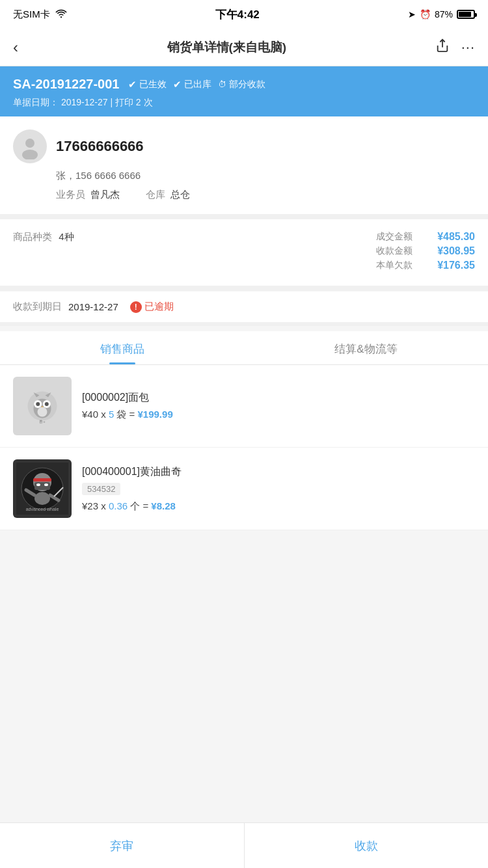 The height and width of the screenshot is (868, 488). I want to click on svg-text: 兽+, so click(42, 422).